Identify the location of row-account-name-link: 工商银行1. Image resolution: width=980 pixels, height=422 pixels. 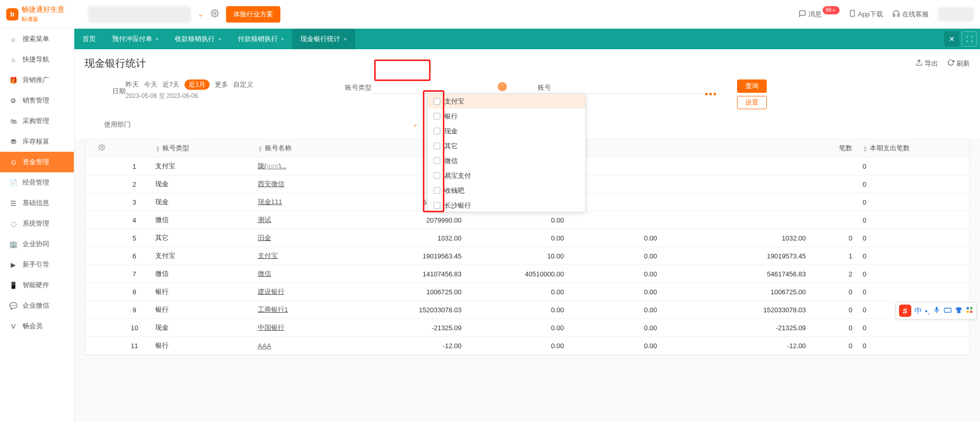
(273, 310).